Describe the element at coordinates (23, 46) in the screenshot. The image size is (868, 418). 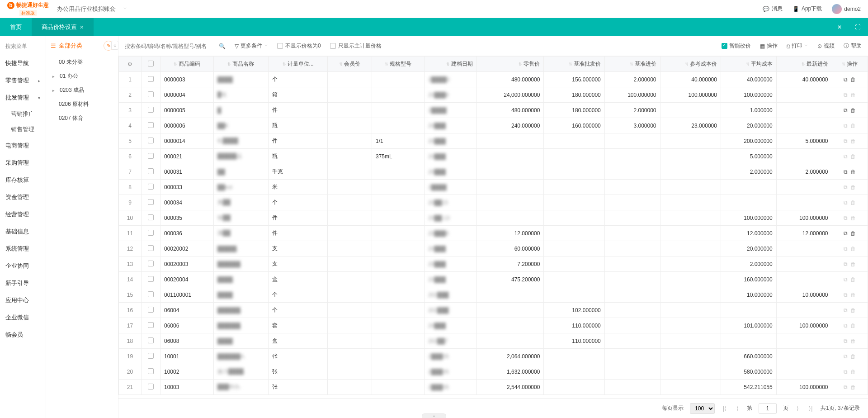
I see `nav-search: 搜索菜单` at that location.